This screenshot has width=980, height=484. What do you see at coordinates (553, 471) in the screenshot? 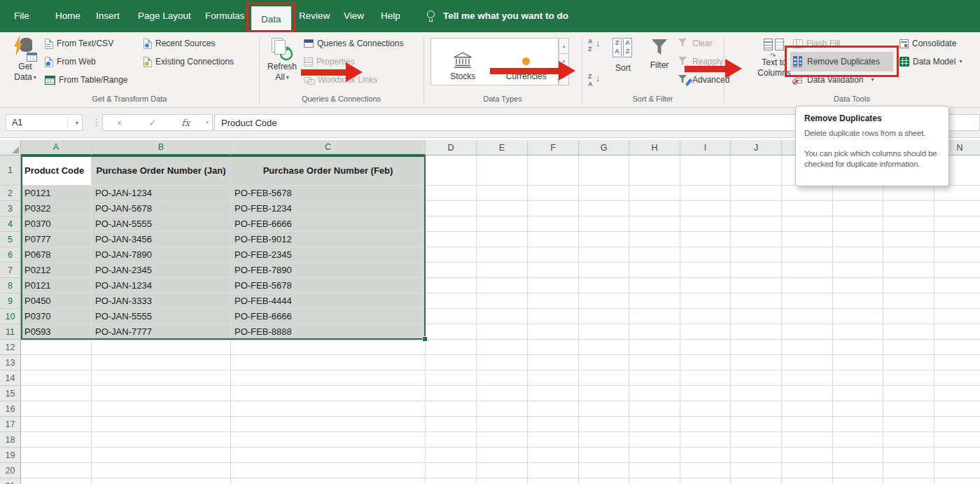
I see `cell-F20` at bounding box center [553, 471].